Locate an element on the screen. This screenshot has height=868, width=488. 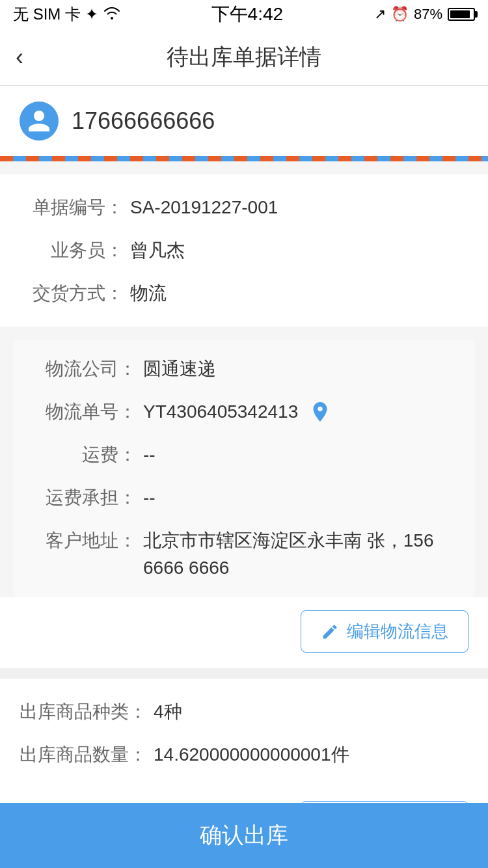
sales-person-label: 业务员： is located at coordinates (72, 251).